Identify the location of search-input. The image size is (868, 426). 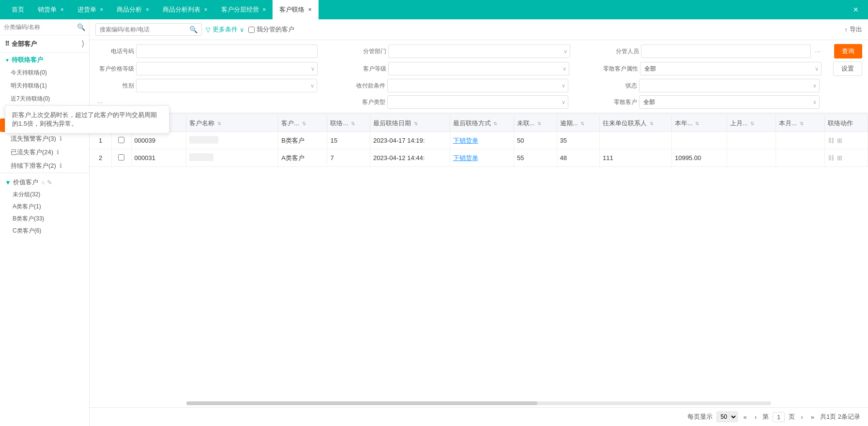
(144, 29).